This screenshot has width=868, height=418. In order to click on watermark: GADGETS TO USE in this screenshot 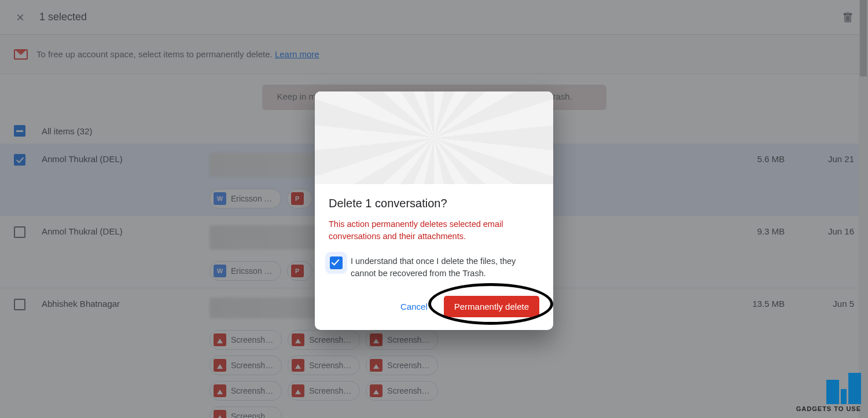, I will do `click(829, 393)`.